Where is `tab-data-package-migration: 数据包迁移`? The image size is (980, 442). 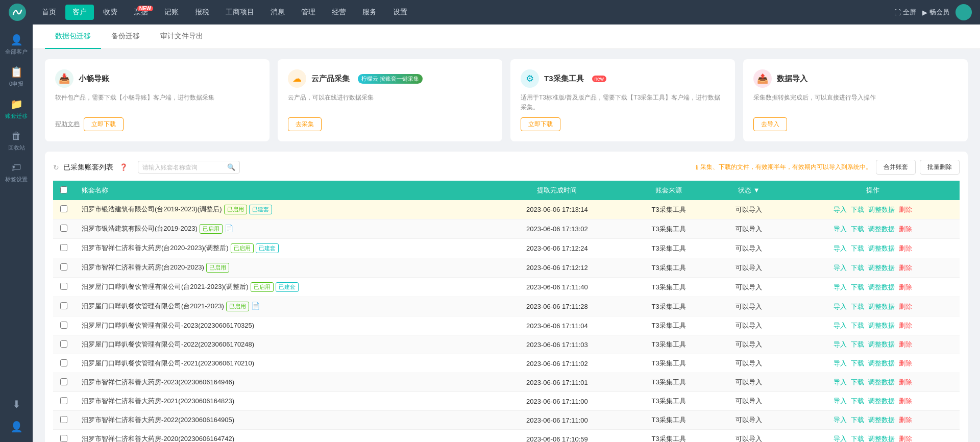 tab-data-package-migration: 数据包迁移 is located at coordinates (73, 37).